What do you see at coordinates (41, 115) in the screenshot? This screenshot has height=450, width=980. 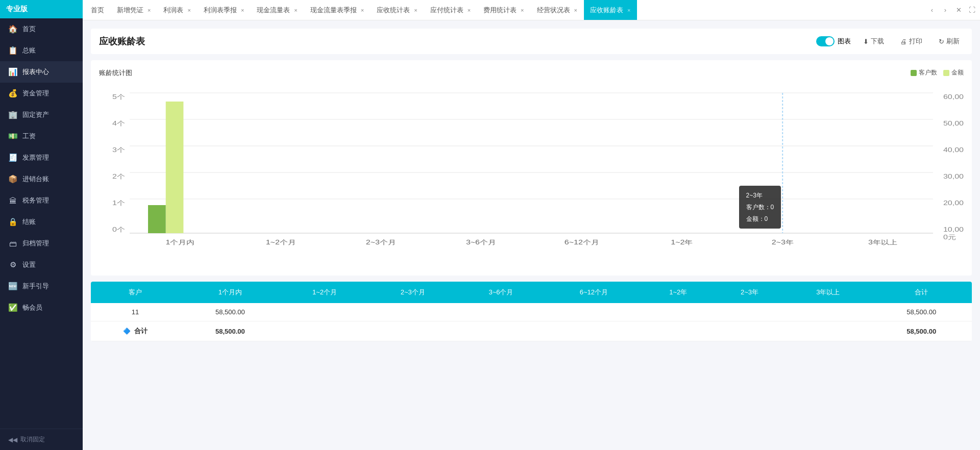 I see `sidebar-item-assets: 🏢 固定资产` at bounding box center [41, 115].